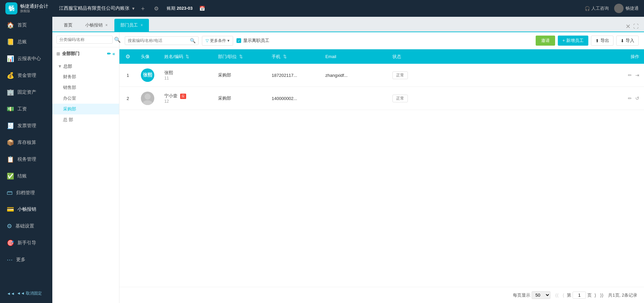  What do you see at coordinates (26, 260) in the screenshot?
I see `sidebar-item-more: ⋯ 更多` at bounding box center [26, 260].